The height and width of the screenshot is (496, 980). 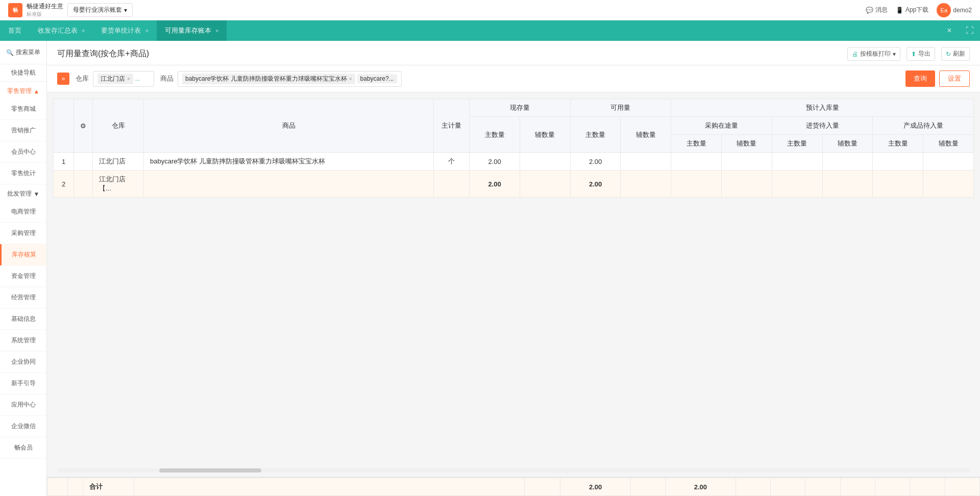 I want to click on cell-available-main: 2.00, so click(x=595, y=161).